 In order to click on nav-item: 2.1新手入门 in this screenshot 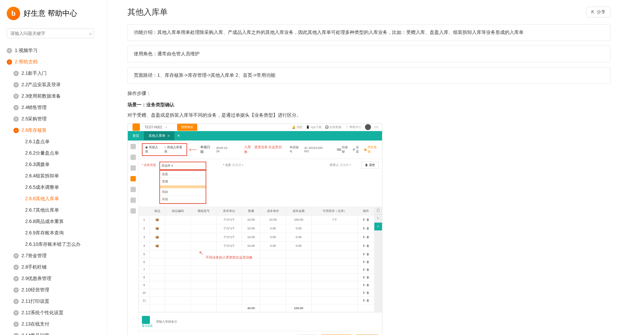, I will do `click(54, 73)`.